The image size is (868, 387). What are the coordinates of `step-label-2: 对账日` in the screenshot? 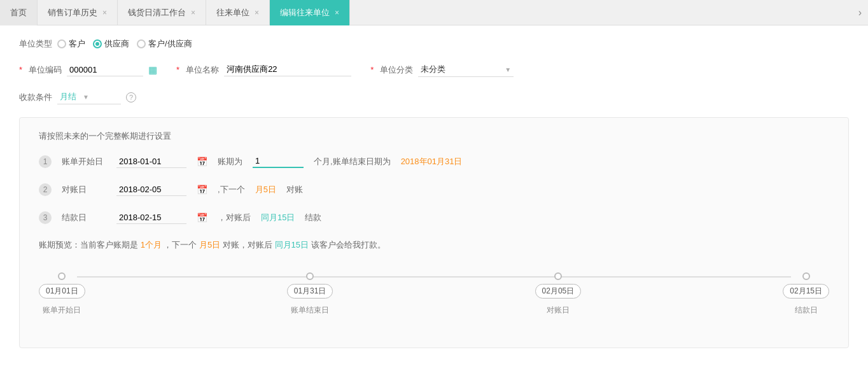 It's located at (84, 190).